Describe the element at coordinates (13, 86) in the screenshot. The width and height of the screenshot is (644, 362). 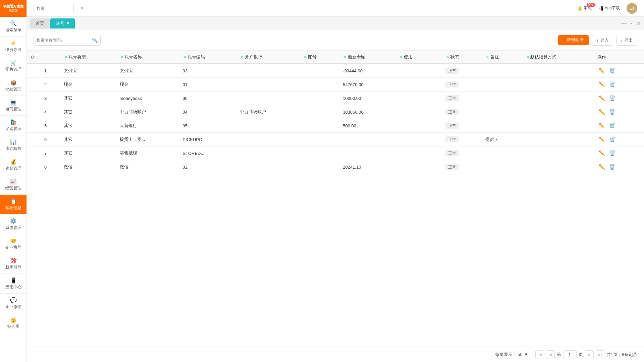
I see `sidebar-item-wholesale-mgmt: 📦 批发管理` at that location.